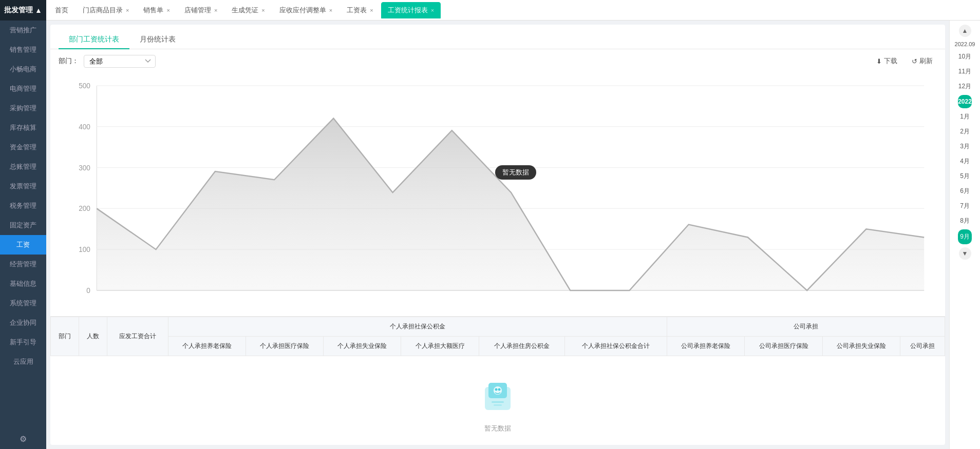 This screenshot has height=449, width=980. I want to click on timeline-sidebar: ▲ 2022.09 10月11月12月20221月2月3月4月5月6月7月8月9…, so click(965, 235).